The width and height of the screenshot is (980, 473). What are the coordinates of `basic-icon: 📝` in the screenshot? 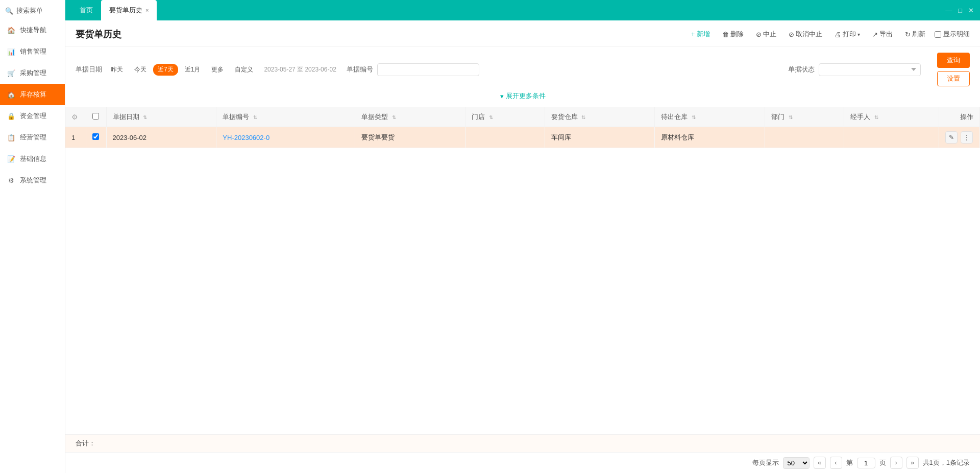 It's located at (11, 159).